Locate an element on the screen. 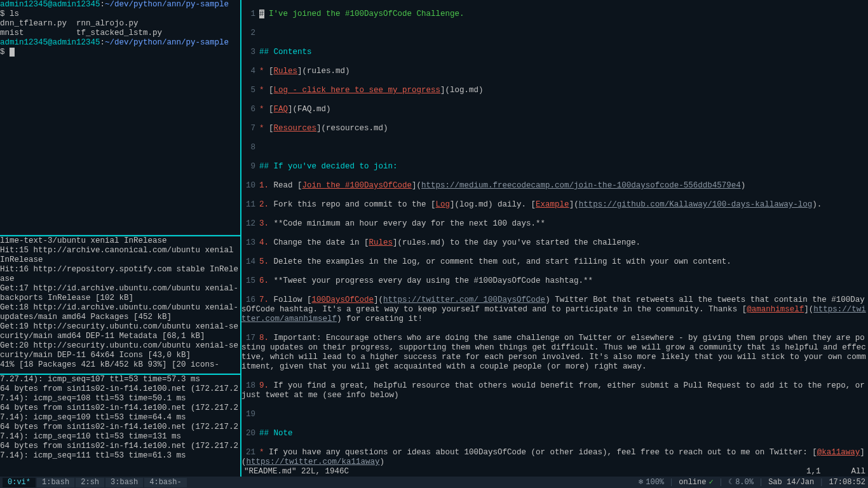 Image resolution: width=868 pixels, height=488 pixels. vim-cursor-pos: 1,1 is located at coordinates (813, 471).